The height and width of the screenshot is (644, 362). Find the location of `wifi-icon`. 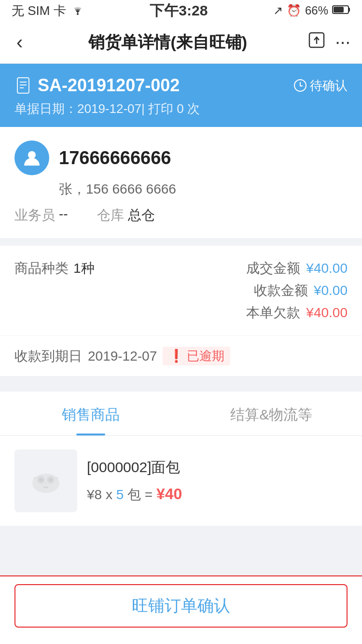

wifi-icon is located at coordinates (78, 11).